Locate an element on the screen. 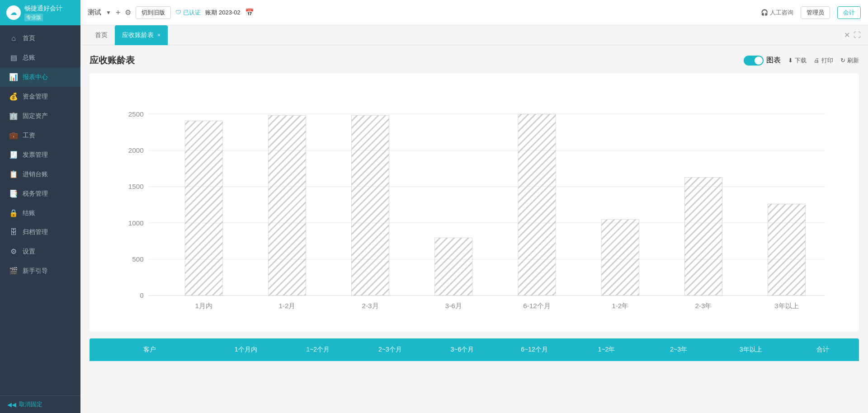  table-header-cell: 2~3年 is located at coordinates (679, 350).